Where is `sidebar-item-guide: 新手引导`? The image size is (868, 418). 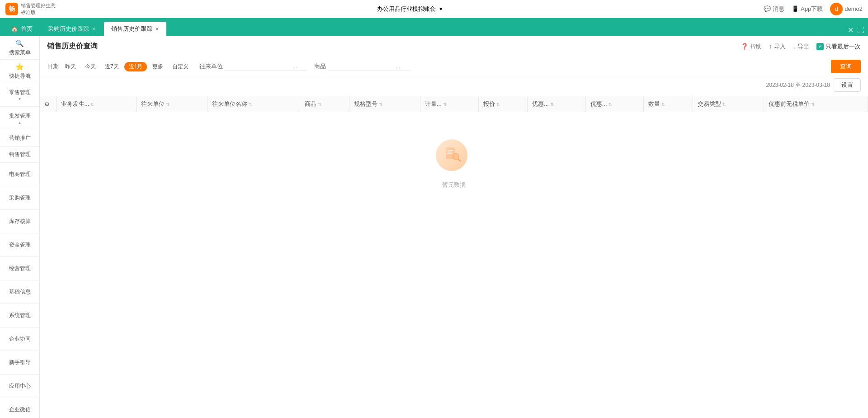 sidebar-item-guide: 新手引导 is located at coordinates (20, 363).